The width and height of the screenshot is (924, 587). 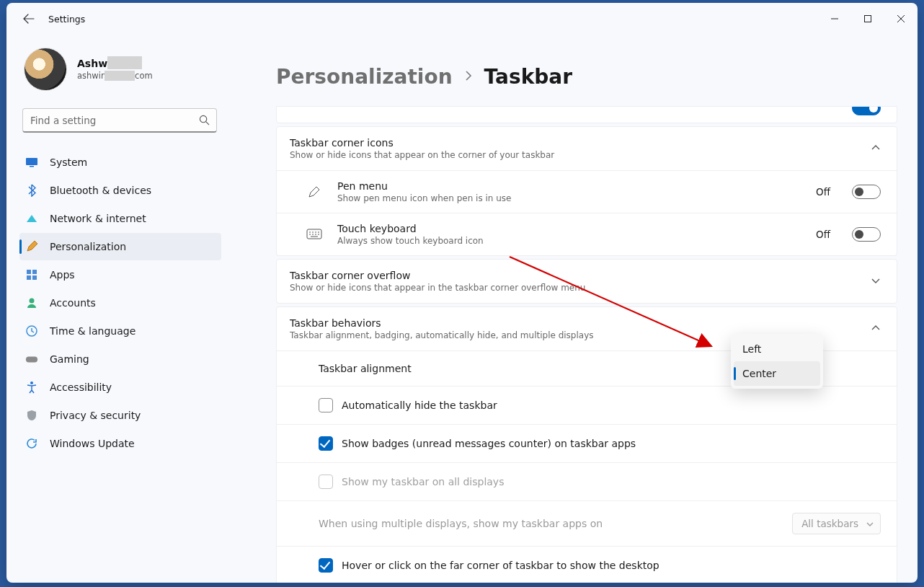 What do you see at coordinates (98, 219) in the screenshot?
I see `nav-label: Network & internet` at bounding box center [98, 219].